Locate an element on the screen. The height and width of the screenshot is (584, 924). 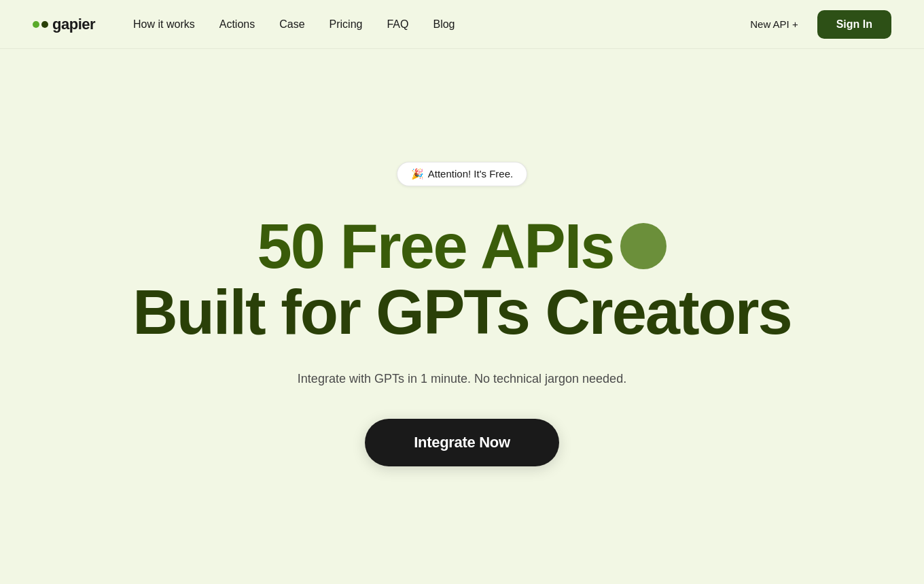
logo-dot-dark is located at coordinates (45, 24).